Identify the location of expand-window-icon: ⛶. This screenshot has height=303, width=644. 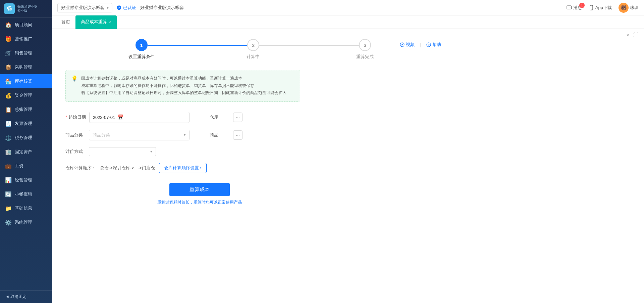
(636, 35).